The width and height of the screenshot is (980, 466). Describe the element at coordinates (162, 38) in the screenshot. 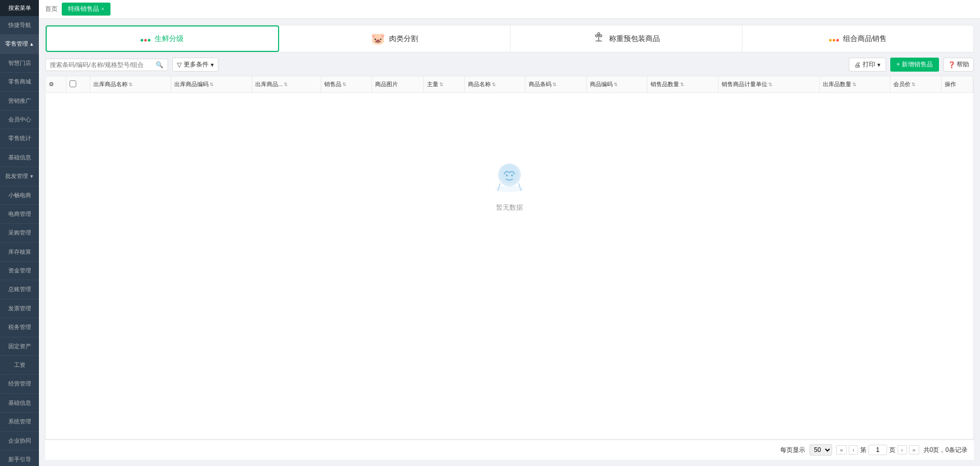

I see `tab-fresh-grade: 生鲜分级` at that location.